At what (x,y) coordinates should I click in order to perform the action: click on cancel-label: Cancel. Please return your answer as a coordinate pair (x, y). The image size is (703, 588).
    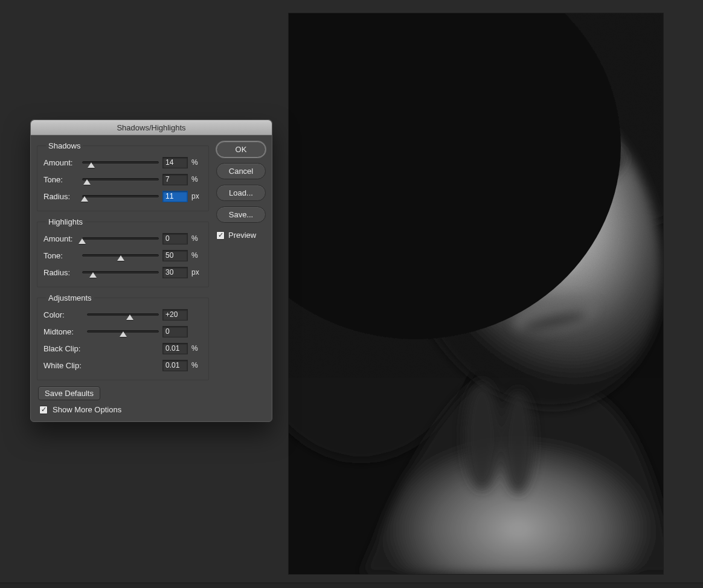
    Looking at the image, I should click on (241, 171).